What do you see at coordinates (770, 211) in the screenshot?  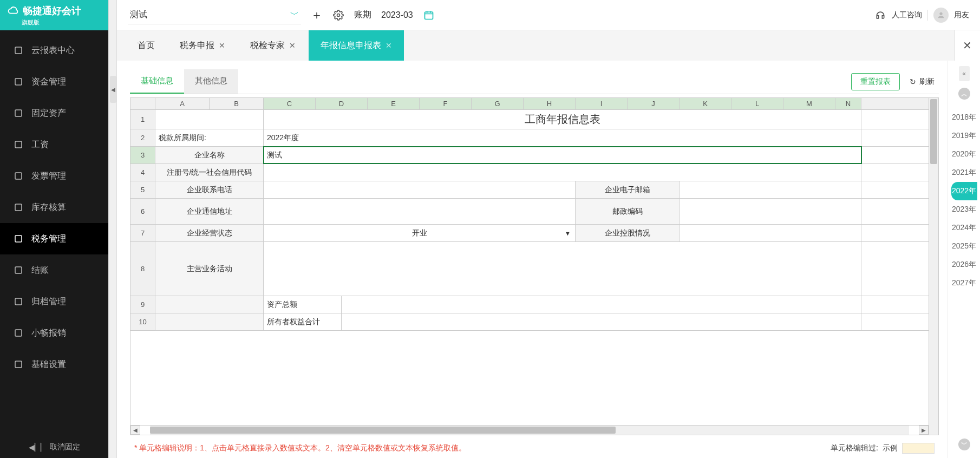 I see `input-postcode` at bounding box center [770, 211].